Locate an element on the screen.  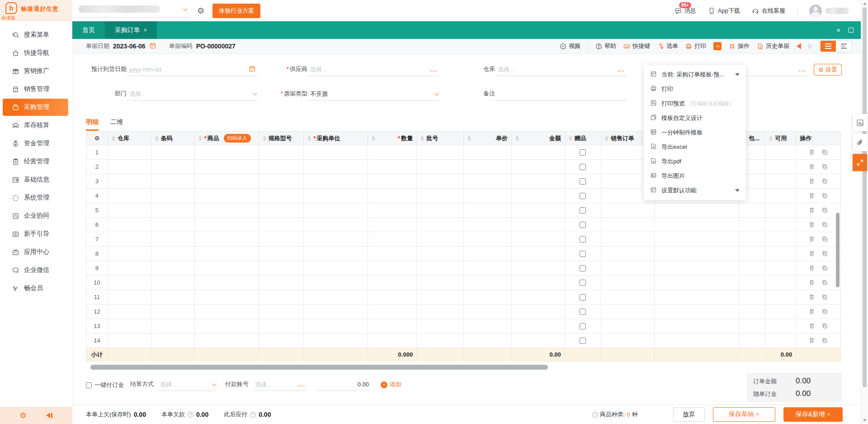
history-docs-button: 历史单据 is located at coordinates (773, 46).